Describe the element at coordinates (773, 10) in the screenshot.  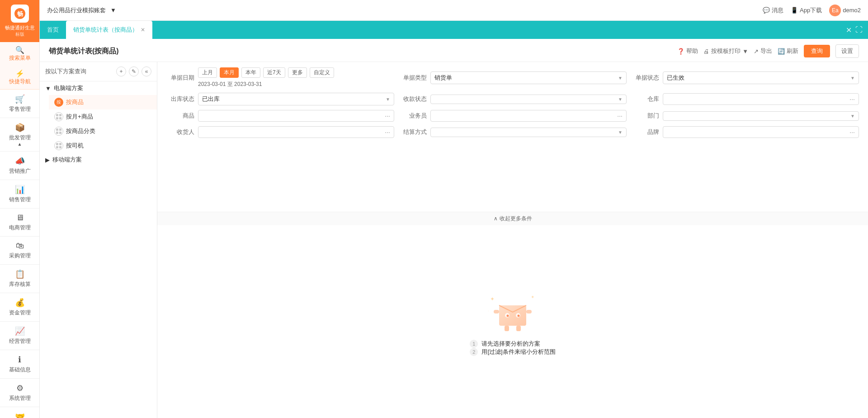
I see `message-btn: 💬 消息` at that location.